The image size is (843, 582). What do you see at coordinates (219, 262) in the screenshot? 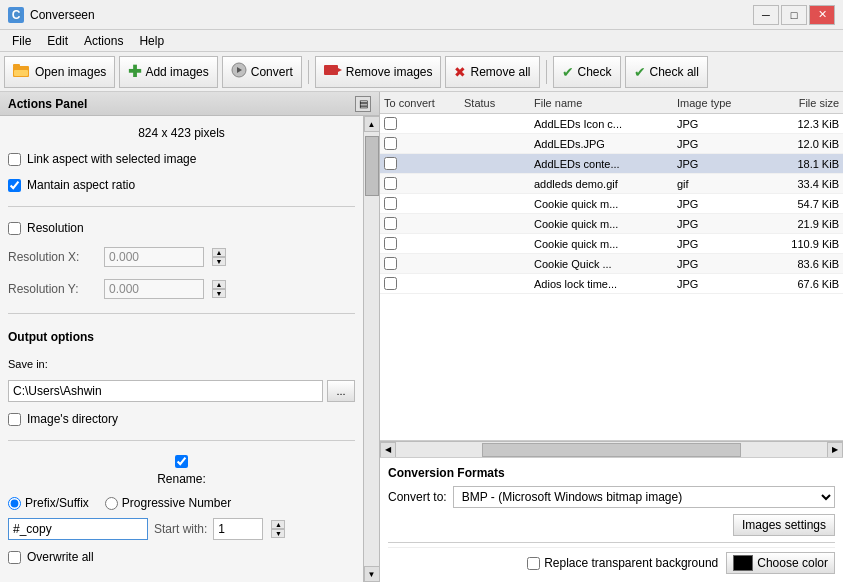
I see `resolution-x-down: ▼` at bounding box center [219, 262].